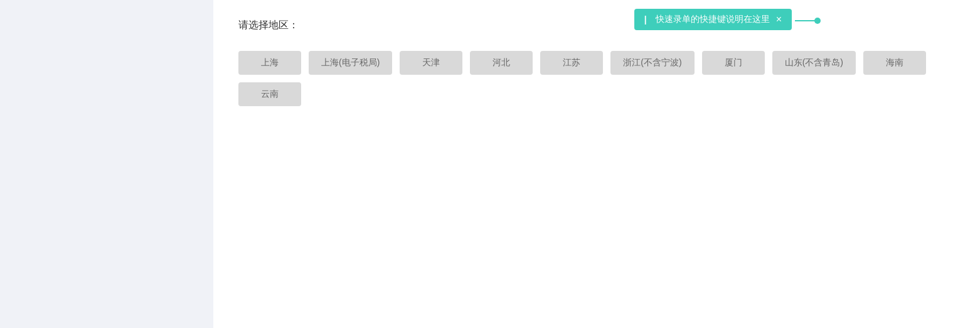  What do you see at coordinates (270, 63) in the screenshot?
I see `region-button-shanghai: 上海` at bounding box center [270, 63].